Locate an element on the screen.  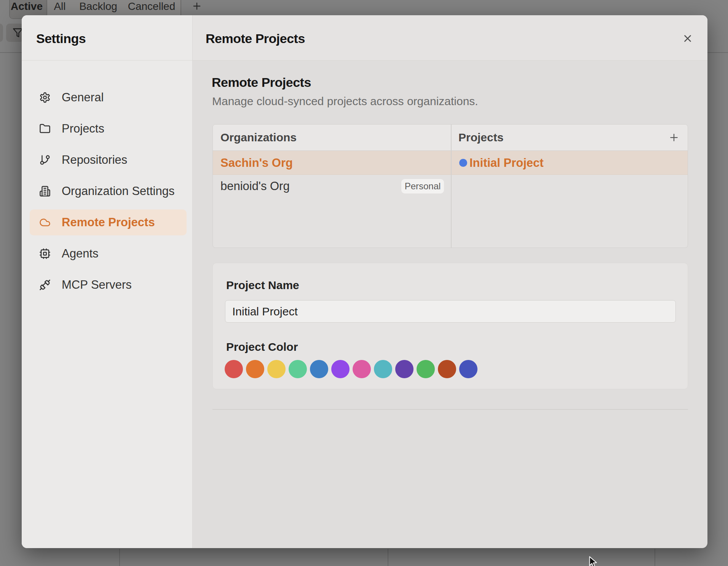
color-swatch-pink is located at coordinates (362, 369).